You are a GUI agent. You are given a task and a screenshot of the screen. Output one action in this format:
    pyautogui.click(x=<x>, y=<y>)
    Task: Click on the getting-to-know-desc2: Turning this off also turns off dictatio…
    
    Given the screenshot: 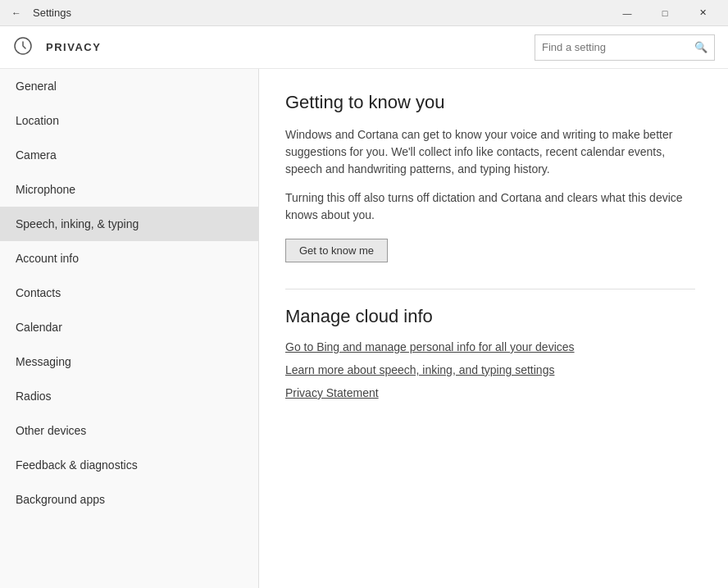 What is the action you would take?
    pyautogui.click(x=490, y=207)
    